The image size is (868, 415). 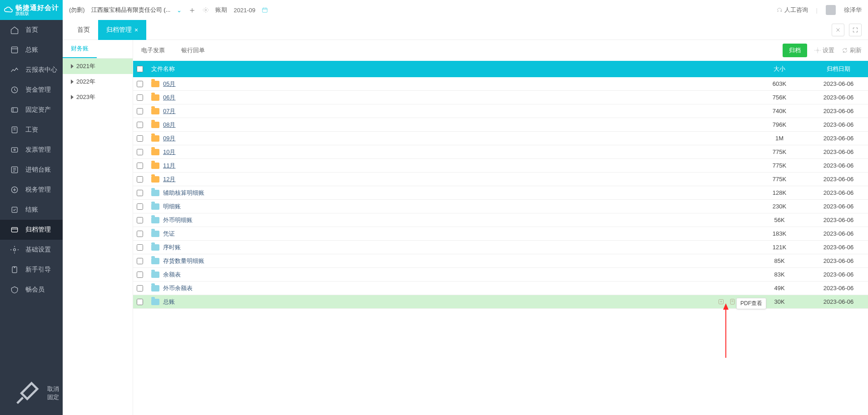 I want to click on sidebar-item-0: 首页, so click(x=31, y=30).